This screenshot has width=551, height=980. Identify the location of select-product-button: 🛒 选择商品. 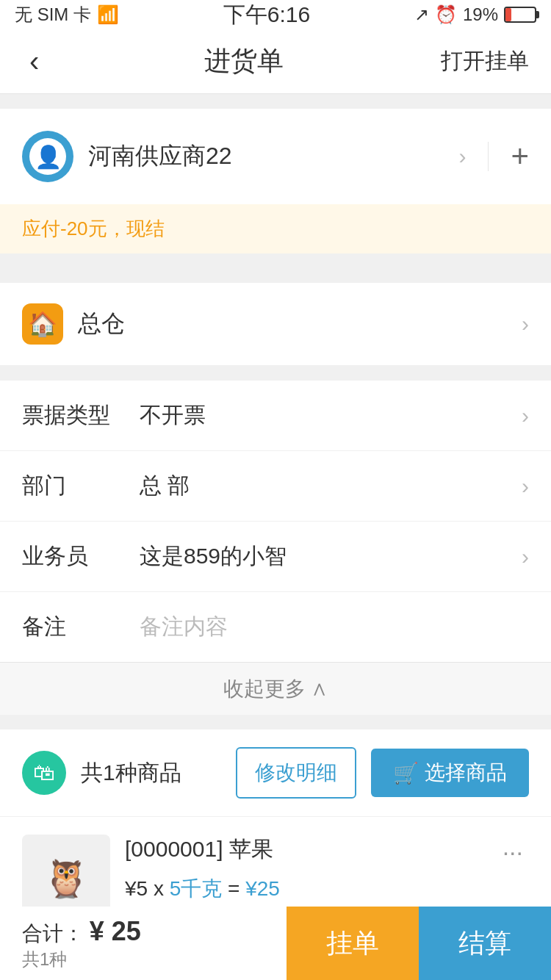
(450, 773).